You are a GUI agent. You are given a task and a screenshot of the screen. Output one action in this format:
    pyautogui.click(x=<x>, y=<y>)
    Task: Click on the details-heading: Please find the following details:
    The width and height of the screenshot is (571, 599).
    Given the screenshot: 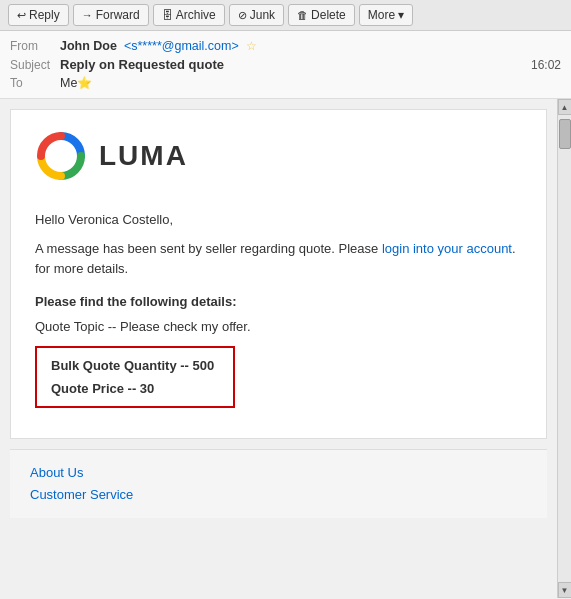 What is the action you would take?
    pyautogui.click(x=278, y=302)
    